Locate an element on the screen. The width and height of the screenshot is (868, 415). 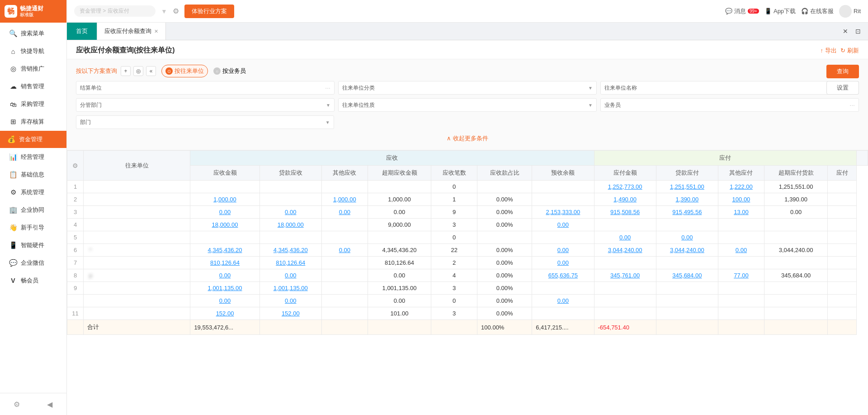
ar-loan-cell: 1,001,135.00 is located at coordinates (290, 288).